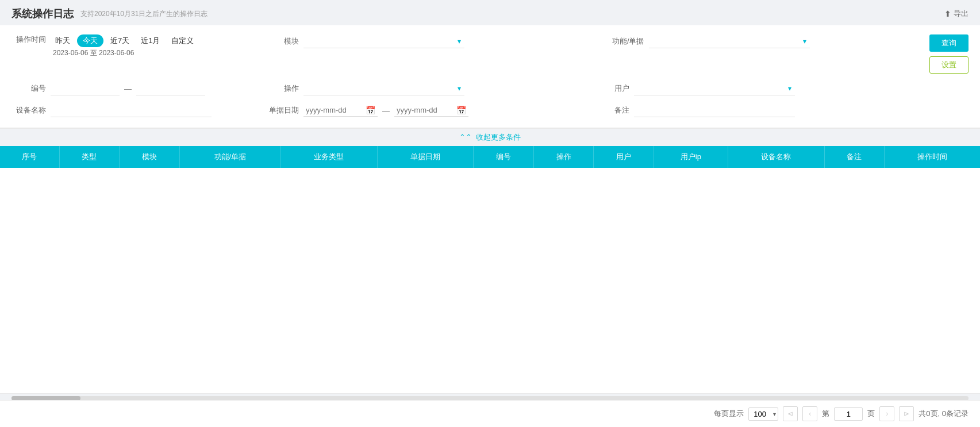 This screenshot has width=980, height=427. I want to click on remark-label: 备注, so click(609, 110).